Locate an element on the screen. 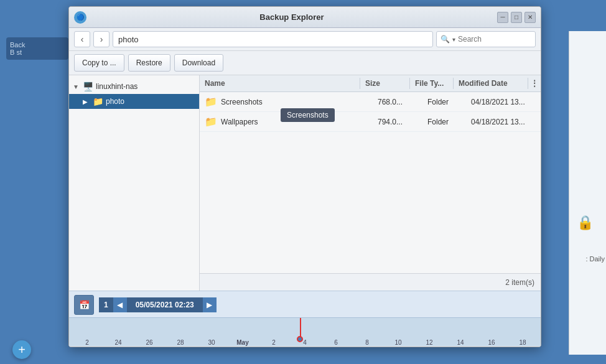  sidebar-tree: ▼ 🖥️ linuxhint-nas ▶ 📁 photo is located at coordinates (134, 183).